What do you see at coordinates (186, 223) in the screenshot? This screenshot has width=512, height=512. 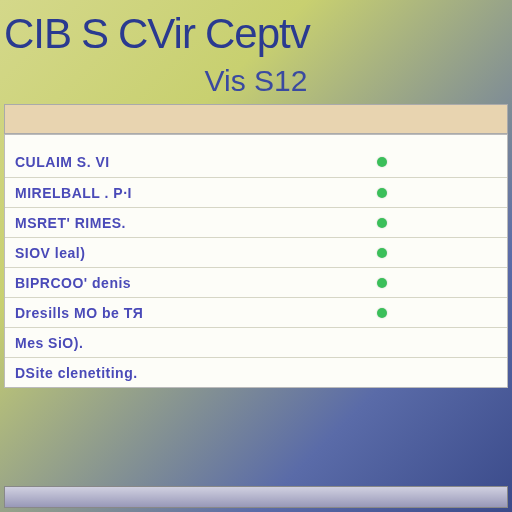 I see `list-item-label: MSRET' RIMES.` at bounding box center [186, 223].